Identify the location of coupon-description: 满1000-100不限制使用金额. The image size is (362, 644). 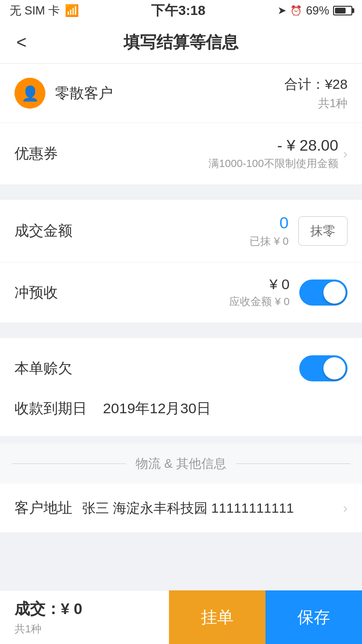
(273, 164).